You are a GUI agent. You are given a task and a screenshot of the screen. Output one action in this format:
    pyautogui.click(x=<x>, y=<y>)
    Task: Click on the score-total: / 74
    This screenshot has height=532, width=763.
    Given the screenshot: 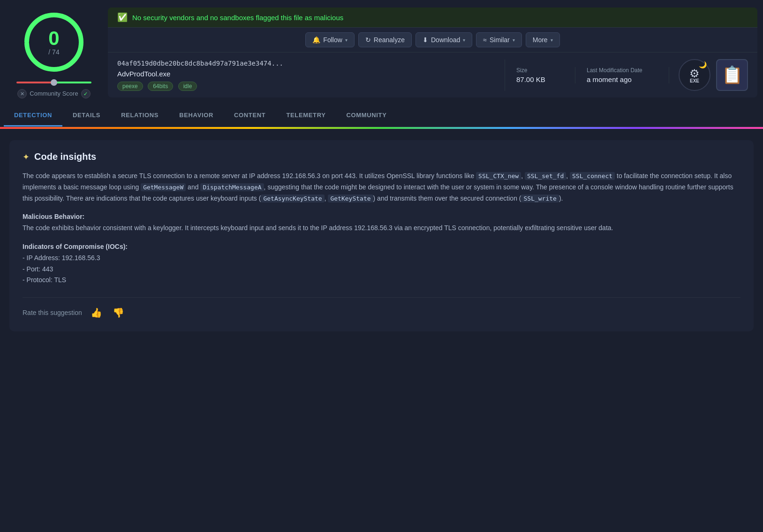 What is the action you would take?
    pyautogui.click(x=53, y=52)
    